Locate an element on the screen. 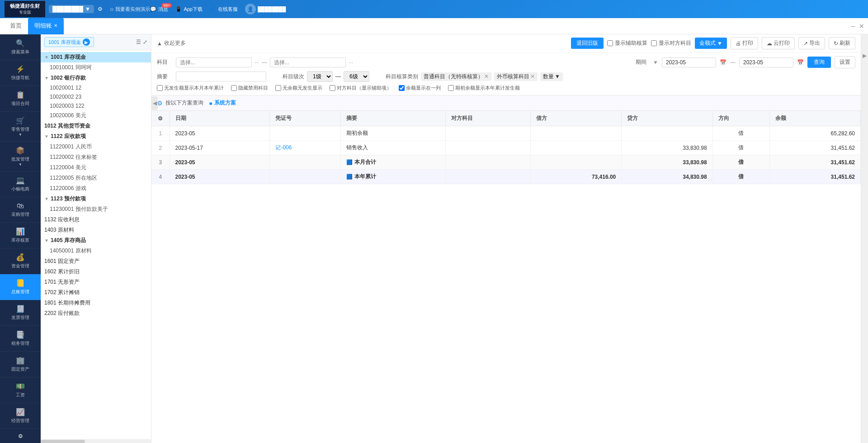 Image resolution: width=868 pixels, height=443 pixels. cb-opposite-subject: 对方科目（显示辅助项） is located at coordinates (361, 88).